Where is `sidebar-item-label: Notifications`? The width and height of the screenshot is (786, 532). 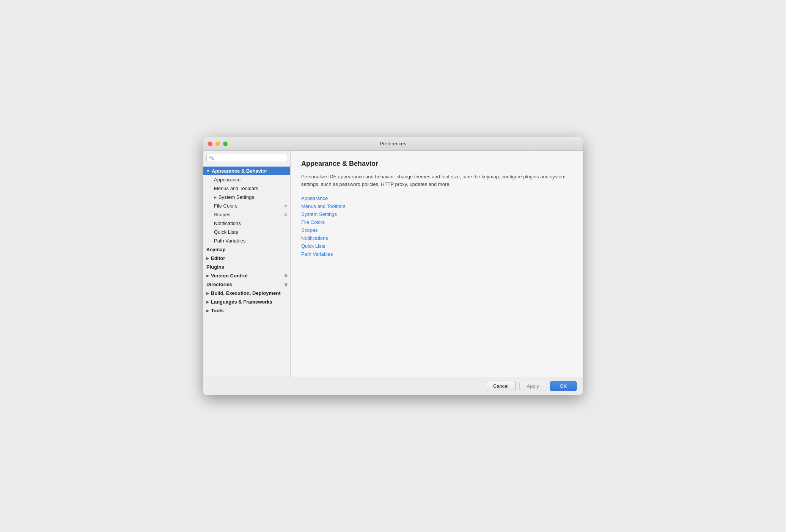 sidebar-item-label: Notifications is located at coordinates (228, 223).